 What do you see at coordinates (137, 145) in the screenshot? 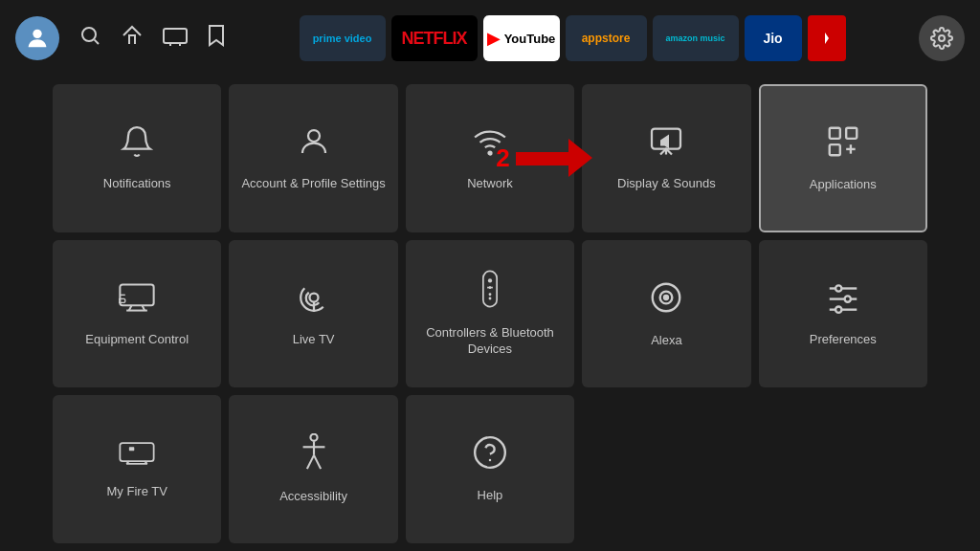
I see `bell-icon` at bounding box center [137, 145].